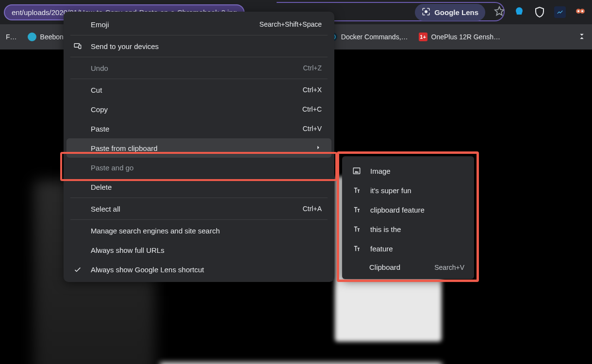 This screenshot has width=592, height=364. Describe the element at coordinates (206, 250) in the screenshot. I see `menu-label: Always show full URLs` at that location.